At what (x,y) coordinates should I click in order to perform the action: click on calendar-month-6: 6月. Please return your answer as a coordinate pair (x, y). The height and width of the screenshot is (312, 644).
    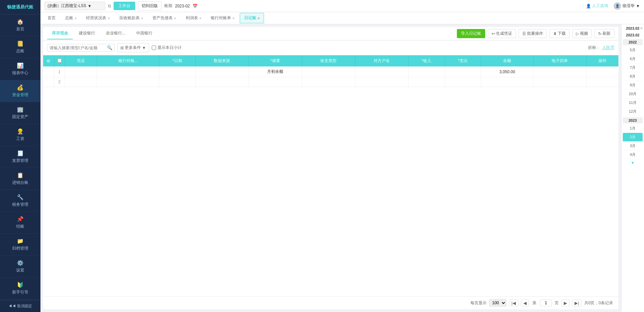
    Looking at the image, I should click on (633, 59).